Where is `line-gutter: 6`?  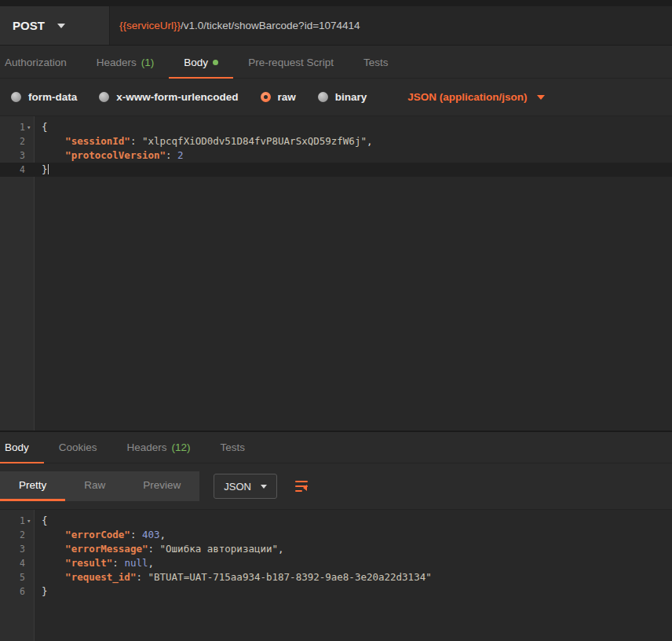
line-gutter: 6 is located at coordinates (17, 592).